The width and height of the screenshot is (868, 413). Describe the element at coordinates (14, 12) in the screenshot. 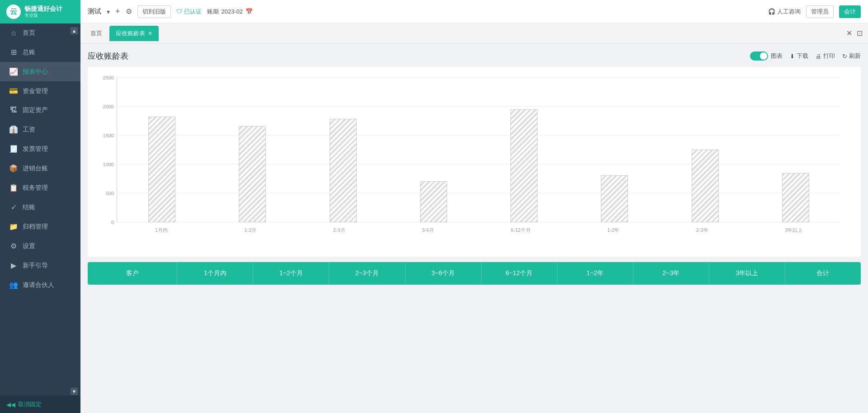

I see `app-logo-icon: 云` at that location.